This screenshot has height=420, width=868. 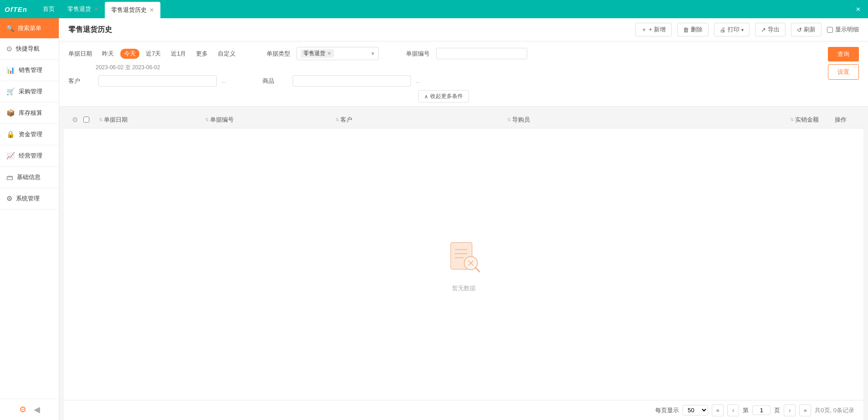 What do you see at coordinates (761, 410) in the screenshot?
I see `page-number-input` at bounding box center [761, 410].